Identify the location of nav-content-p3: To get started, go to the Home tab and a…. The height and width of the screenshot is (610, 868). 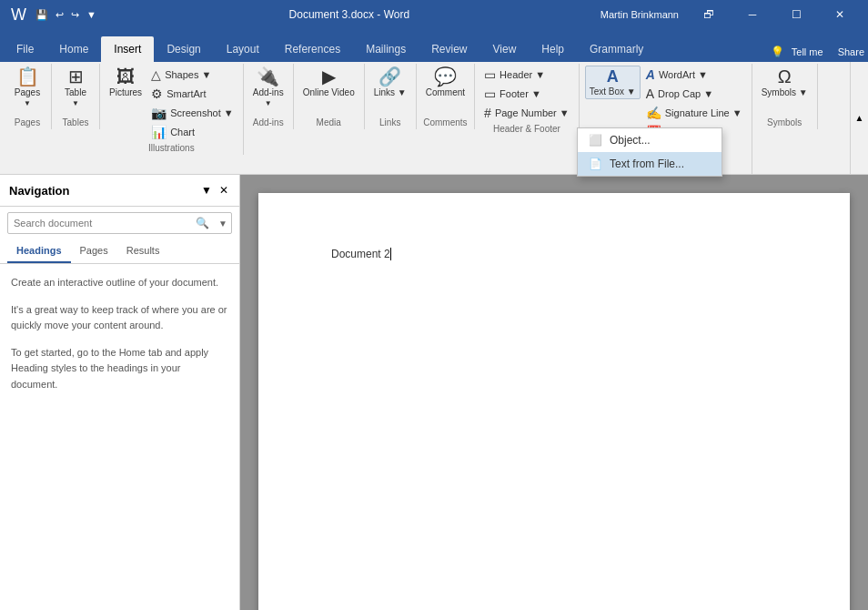
(120, 370).